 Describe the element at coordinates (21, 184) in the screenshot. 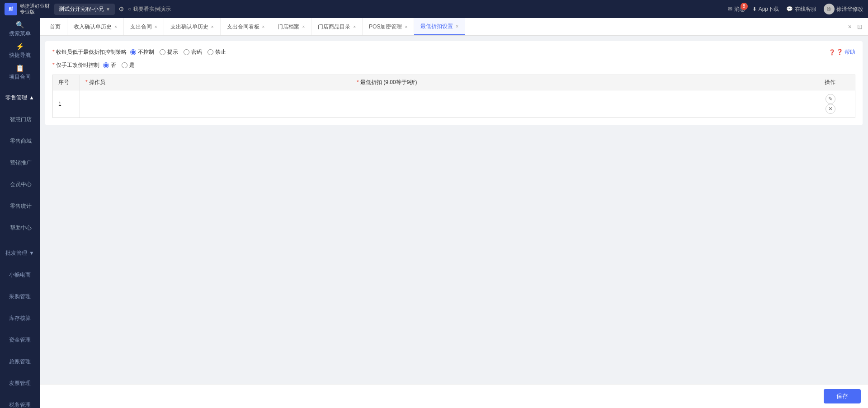

I see `sidebar-item-member-label: 会员中心` at that location.